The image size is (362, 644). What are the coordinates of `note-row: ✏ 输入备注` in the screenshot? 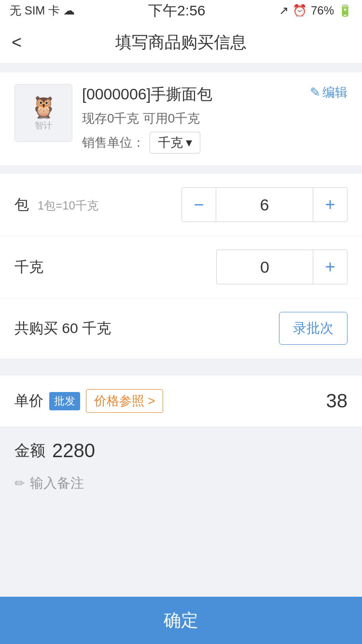 It's located at (181, 483).